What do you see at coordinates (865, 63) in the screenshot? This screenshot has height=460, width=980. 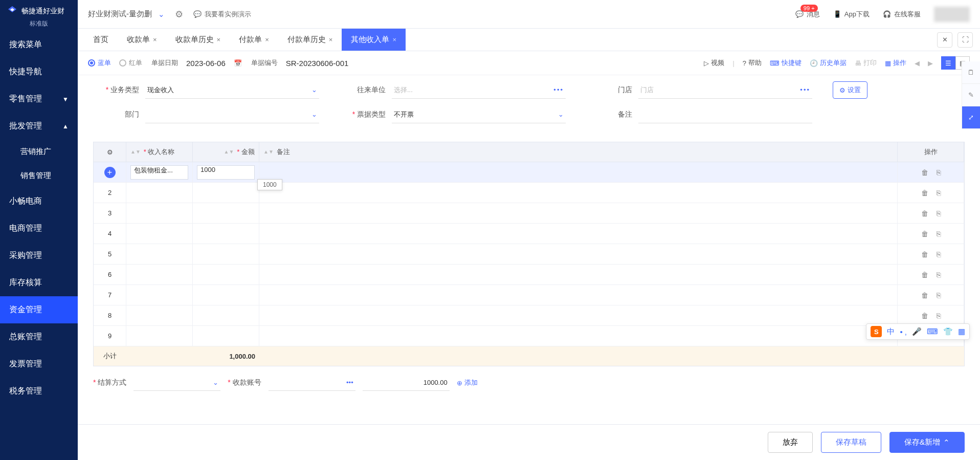 I see `print-link: 🖶打印` at bounding box center [865, 63].